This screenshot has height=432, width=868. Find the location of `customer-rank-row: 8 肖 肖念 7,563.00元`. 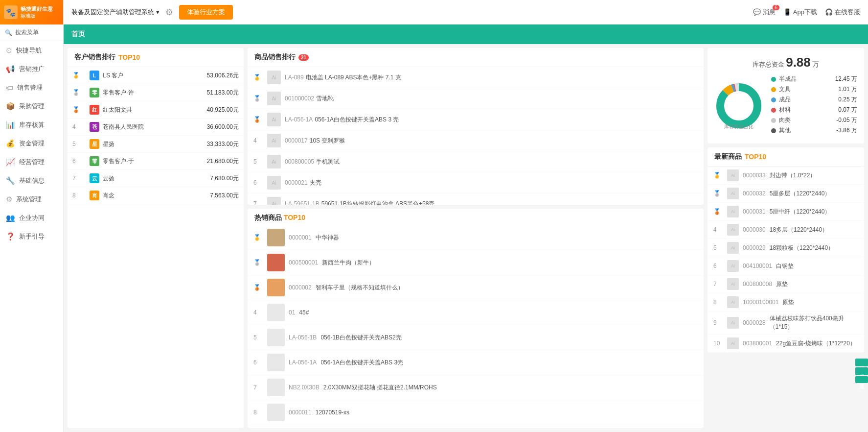

customer-rank-row: 8 肖 肖念 7,563.00元 is located at coordinates (156, 196).